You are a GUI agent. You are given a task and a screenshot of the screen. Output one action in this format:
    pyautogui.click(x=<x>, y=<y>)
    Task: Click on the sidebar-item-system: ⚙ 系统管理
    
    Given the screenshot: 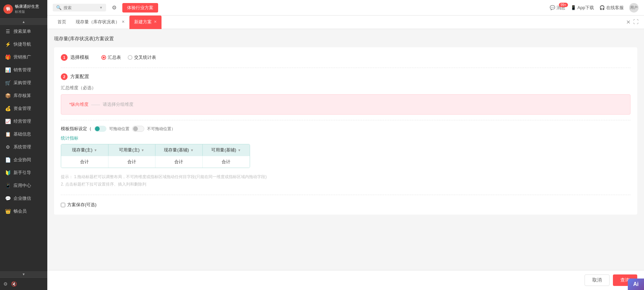 What is the action you would take?
    pyautogui.click(x=24, y=147)
    